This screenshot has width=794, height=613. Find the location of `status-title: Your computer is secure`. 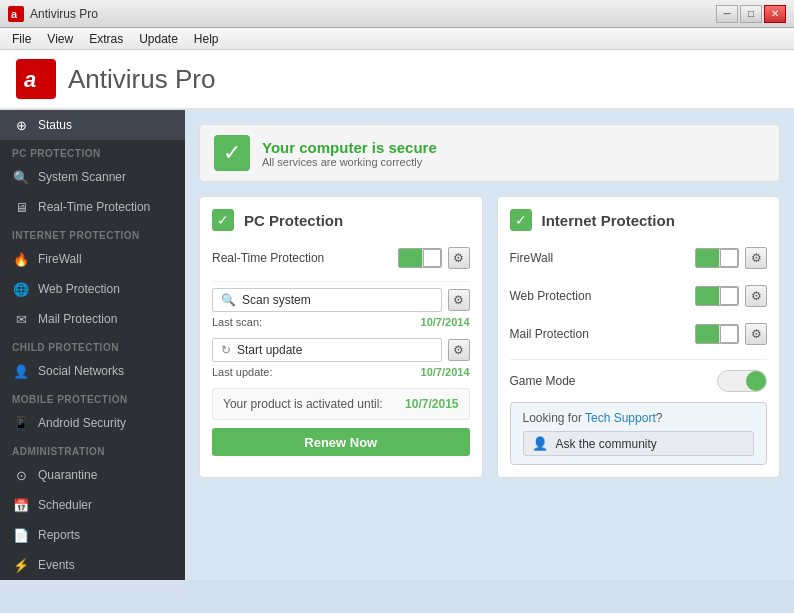

status-title: Your computer is secure is located at coordinates (350, 148).